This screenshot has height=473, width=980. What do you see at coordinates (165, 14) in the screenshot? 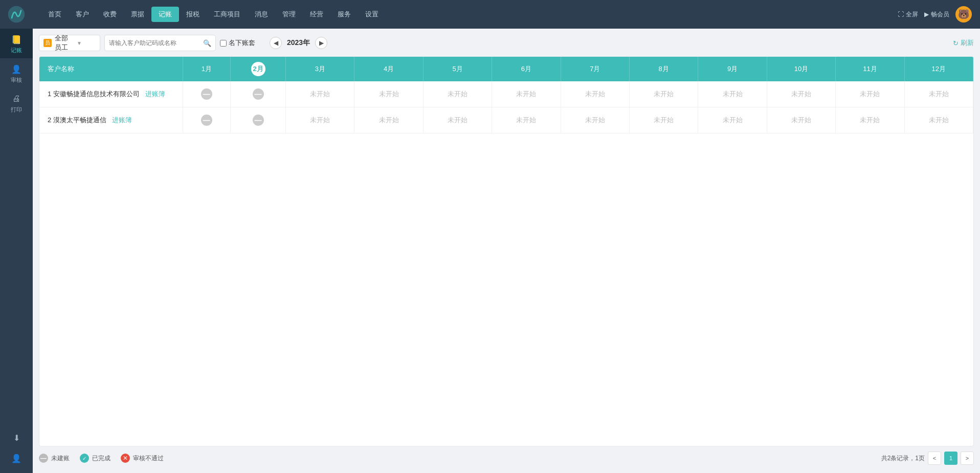
I see `nav-bookkeep: 记账` at bounding box center [165, 14].